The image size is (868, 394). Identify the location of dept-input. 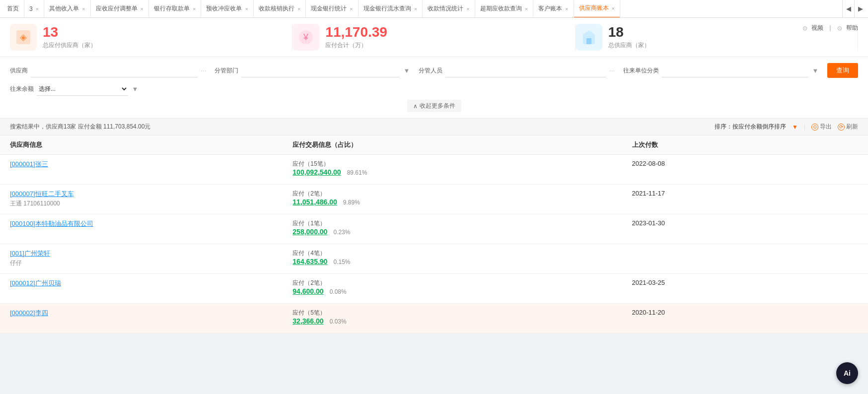
(321, 70).